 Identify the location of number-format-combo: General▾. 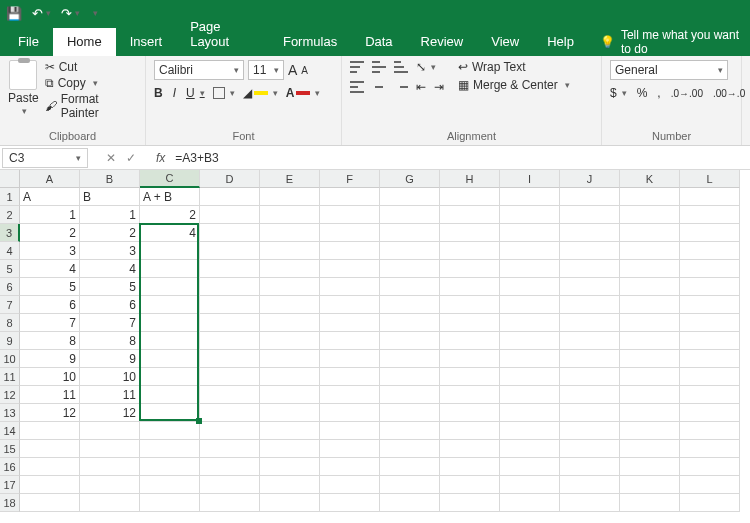
(669, 70).